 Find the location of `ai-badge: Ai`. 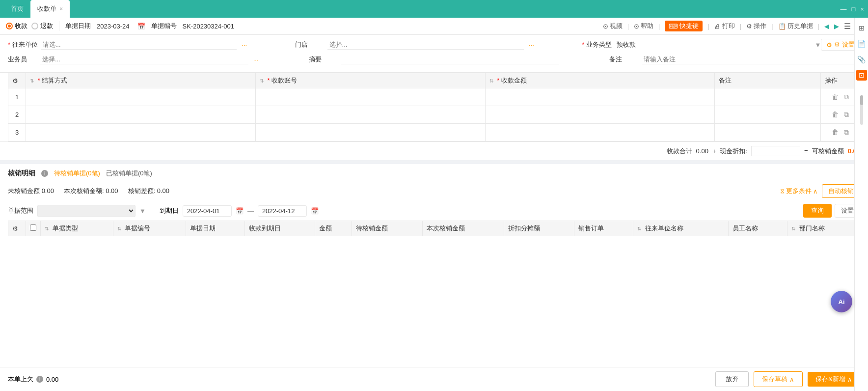

ai-badge: Ai is located at coordinates (841, 302).